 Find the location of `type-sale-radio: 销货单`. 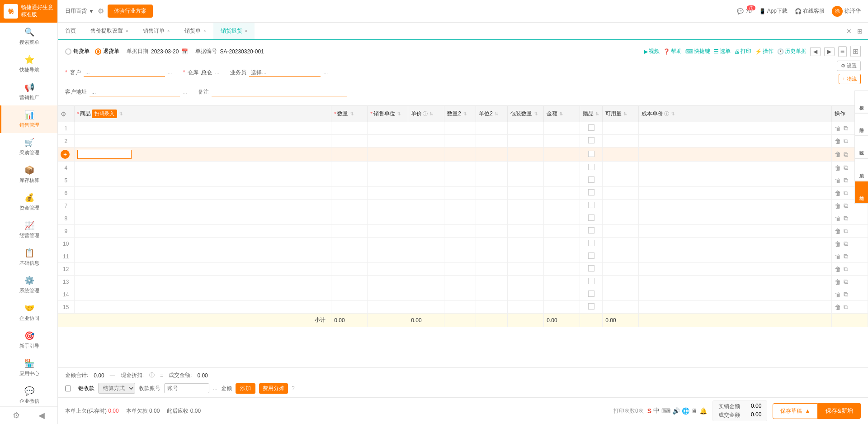

type-sale-radio: 销货单 is located at coordinates (77, 52).